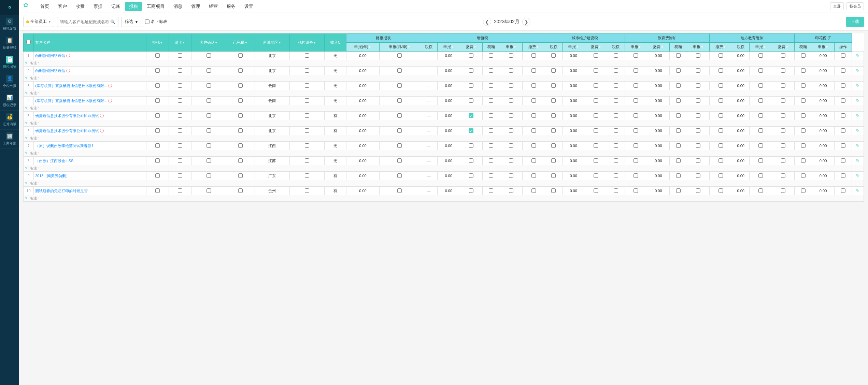 Image resolution: width=868 pixels, height=385 pixels. What do you see at coordinates (399, 85) in the screenshot?
I see `caibao-year-checkbox` at bounding box center [399, 85].